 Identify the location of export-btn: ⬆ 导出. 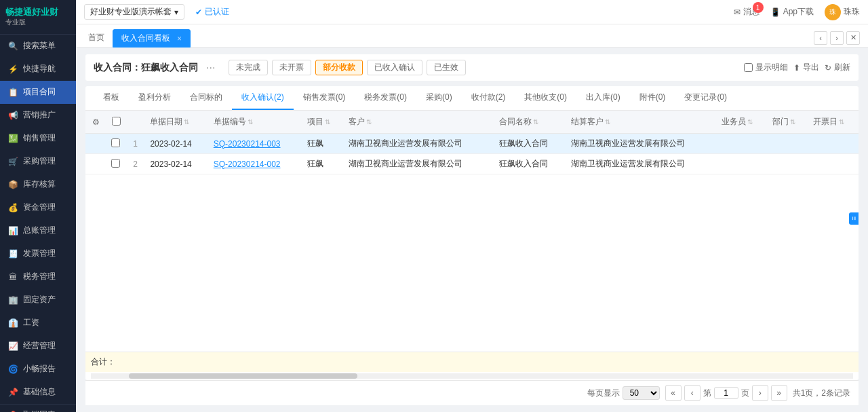
(806, 68).